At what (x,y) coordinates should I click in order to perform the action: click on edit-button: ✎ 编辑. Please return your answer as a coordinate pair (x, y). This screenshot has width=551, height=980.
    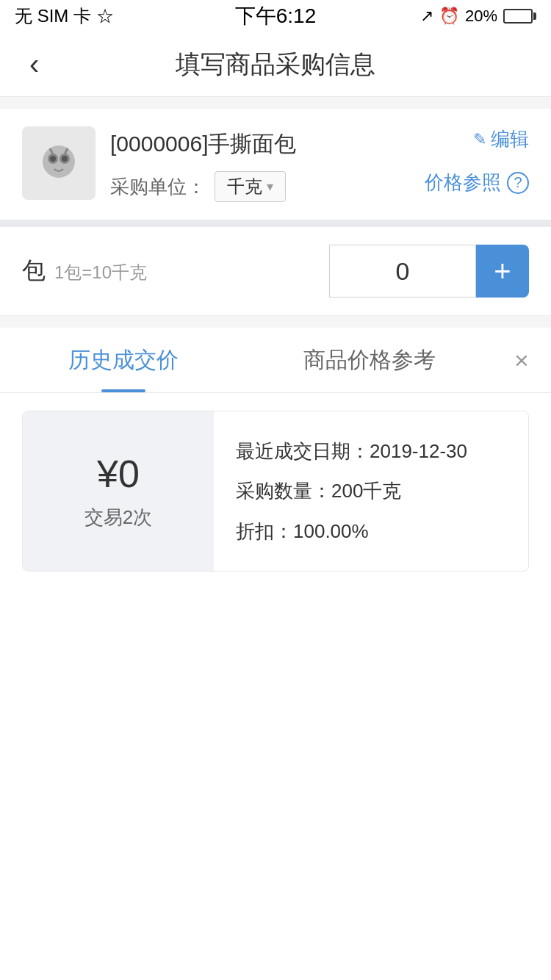
    Looking at the image, I should click on (501, 140).